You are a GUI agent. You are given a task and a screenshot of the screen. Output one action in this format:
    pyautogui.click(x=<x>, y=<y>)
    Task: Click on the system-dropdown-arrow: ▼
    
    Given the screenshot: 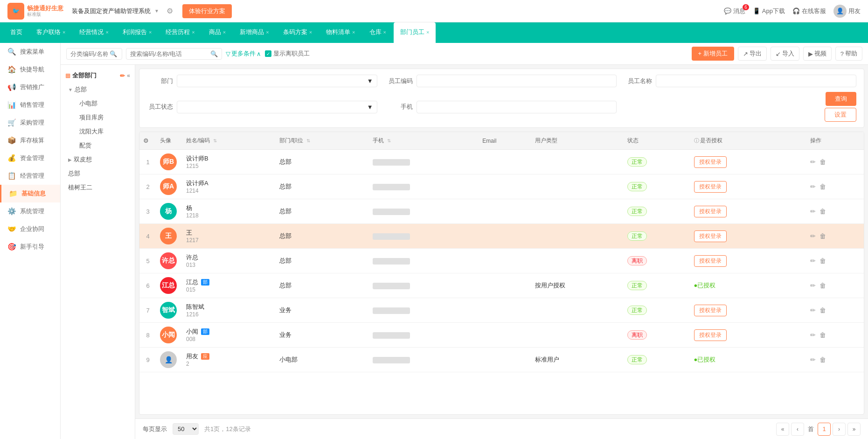 What is the action you would take?
    pyautogui.click(x=157, y=11)
    